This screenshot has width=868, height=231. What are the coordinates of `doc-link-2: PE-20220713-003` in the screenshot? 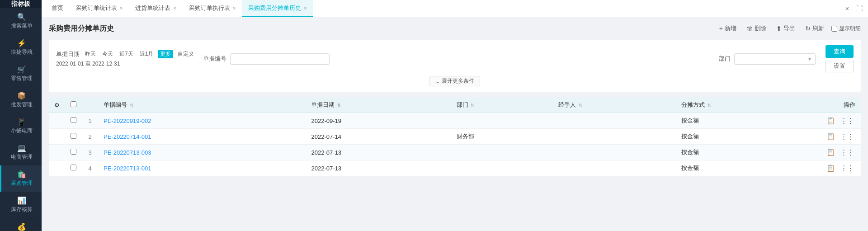 It's located at (127, 153).